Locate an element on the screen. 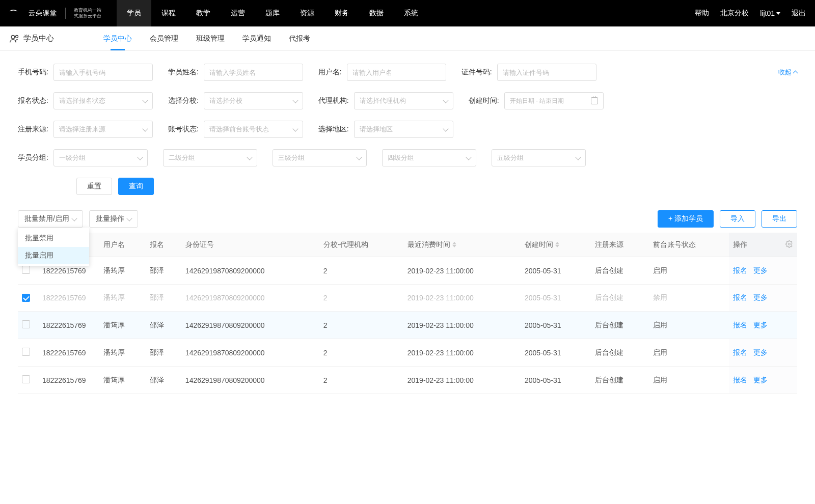 Image resolution: width=815 pixels, height=504 pixels. regsrc-select: 请选择注册来源 is located at coordinates (103, 129).